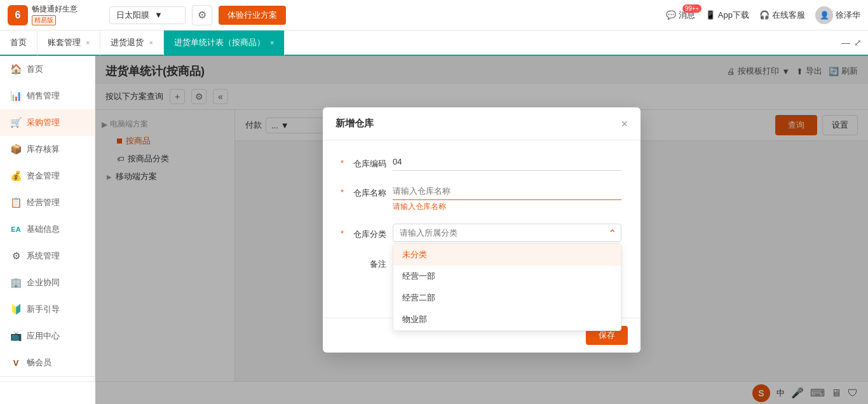 Image resolution: width=868 pixels, height=404 pixels. What do you see at coordinates (16, 229) in the screenshot?
I see `basic-icon: EA` at bounding box center [16, 229].